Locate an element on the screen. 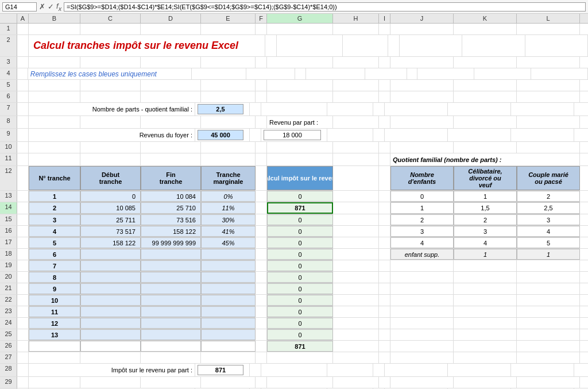  cell-L26 is located at coordinates (548, 346).